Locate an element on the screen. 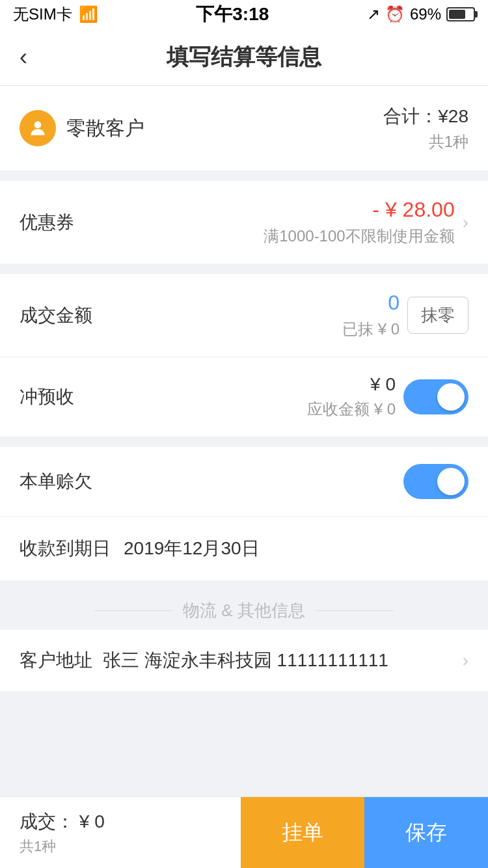  due-date-value: 2019年12月30日 is located at coordinates (191, 549).